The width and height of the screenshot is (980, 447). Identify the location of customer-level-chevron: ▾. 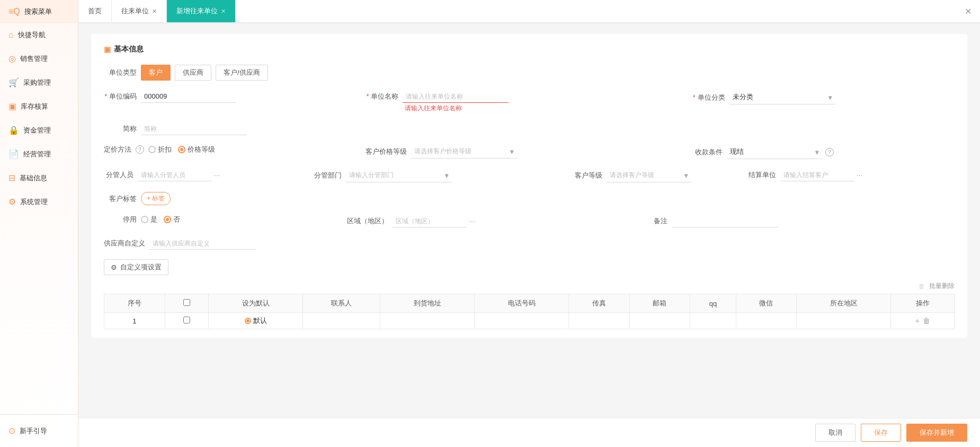
(687, 175).